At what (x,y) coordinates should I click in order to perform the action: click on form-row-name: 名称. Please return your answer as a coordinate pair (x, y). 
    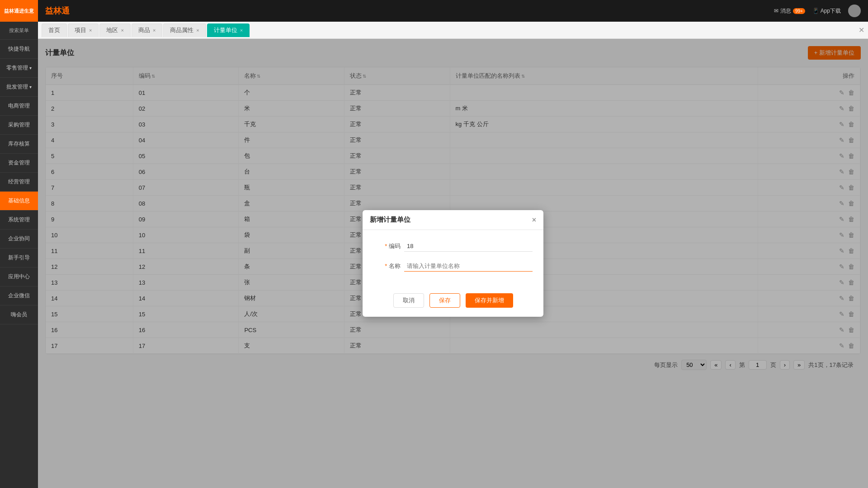
    Looking at the image, I should click on (453, 266).